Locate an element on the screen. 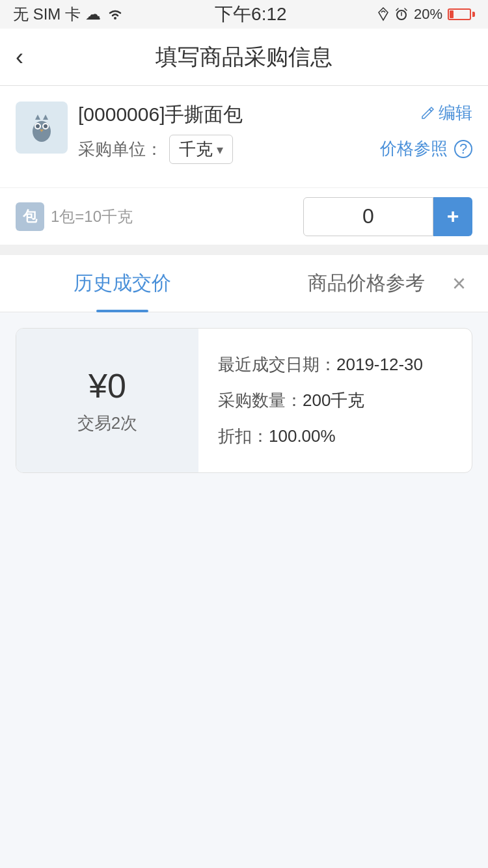 The width and height of the screenshot is (488, 868). tab-history-label: 历史成交价 is located at coordinates (122, 284).